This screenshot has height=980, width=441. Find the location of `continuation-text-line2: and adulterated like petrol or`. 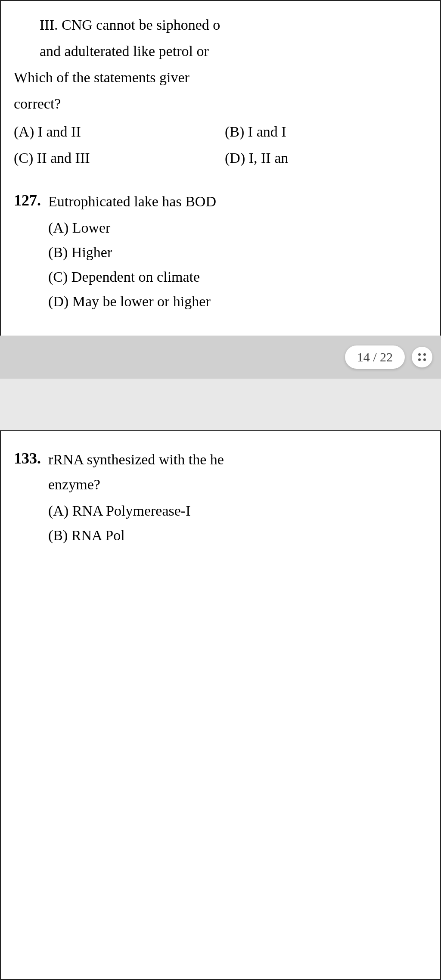

continuation-text-line2: and adulterated like petrol or is located at coordinates (220, 51).